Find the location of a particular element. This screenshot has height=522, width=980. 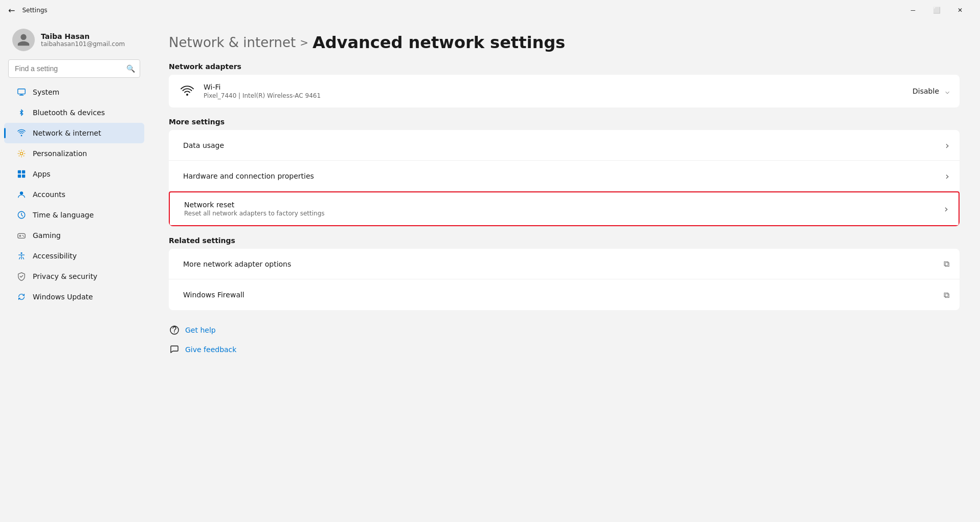

get-help-label: Get help is located at coordinates (201, 330).